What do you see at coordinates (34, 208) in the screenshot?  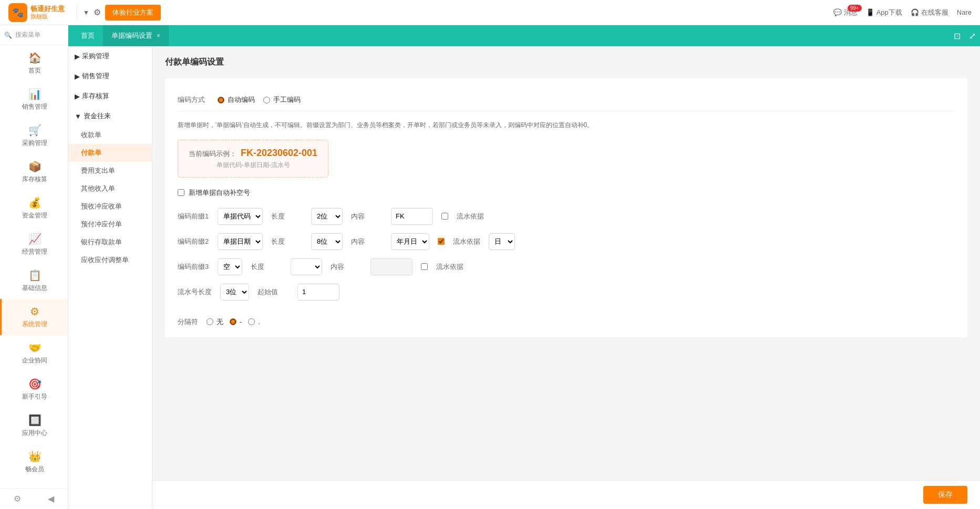 I see `sidebar-item-finance: 💰 资金管理` at bounding box center [34, 208].